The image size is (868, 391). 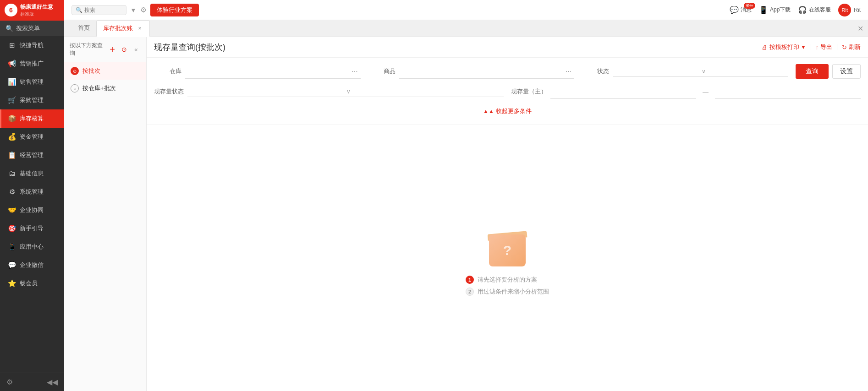 What do you see at coordinates (32, 247) in the screenshot?
I see `sidebar-item-app-center: 📱 应用中心` at bounding box center [32, 247].